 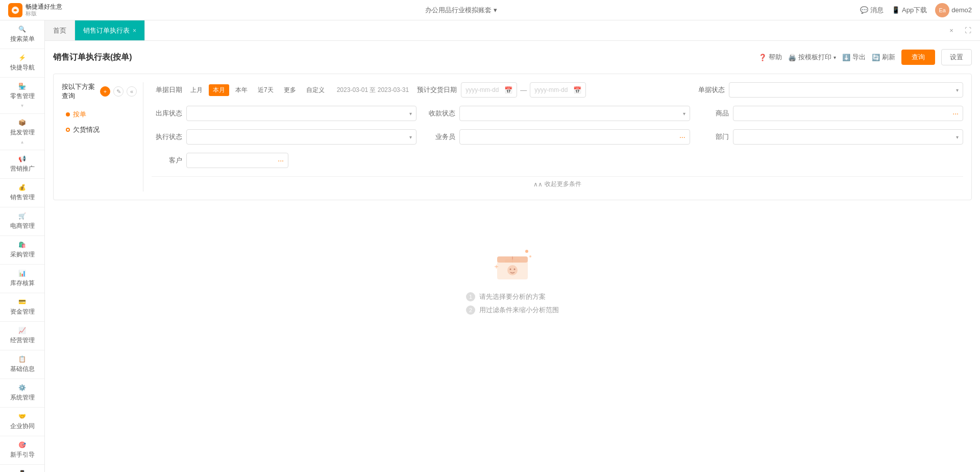 I want to click on salesperson-label: 业务员, so click(x=440, y=137).